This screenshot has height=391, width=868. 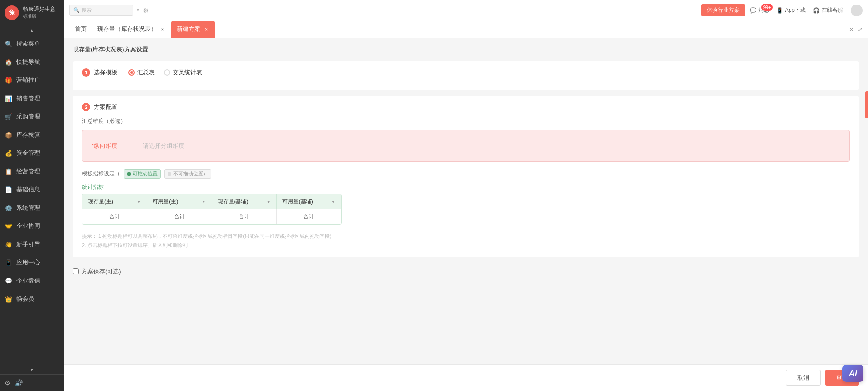 What do you see at coordinates (852, 29) in the screenshot?
I see `tab-close-all-icon: ✕` at bounding box center [852, 29].